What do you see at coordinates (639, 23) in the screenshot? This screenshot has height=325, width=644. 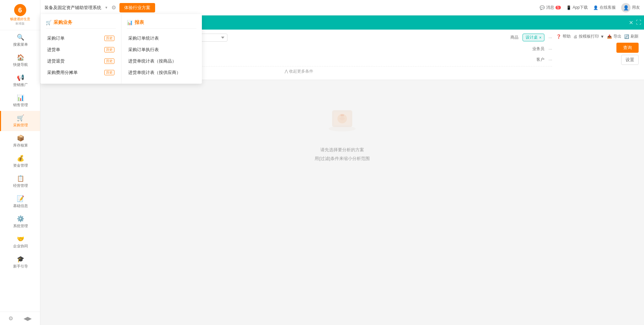 I see `tab-fullscreen-btn: ⛶` at bounding box center [639, 23].